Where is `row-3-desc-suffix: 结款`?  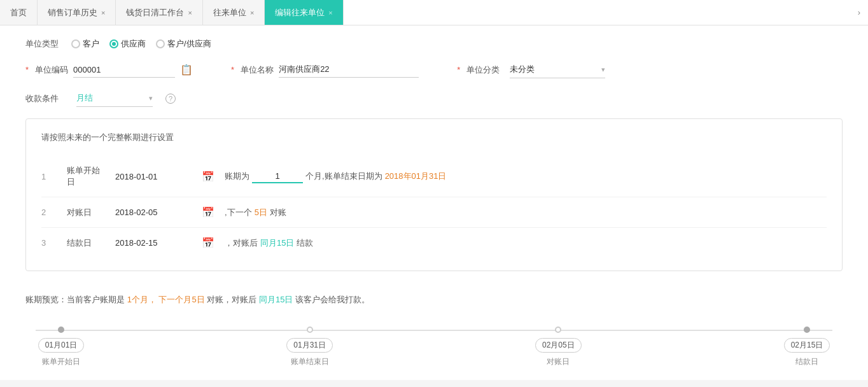 row-3-desc-suffix: 结款 is located at coordinates (305, 243).